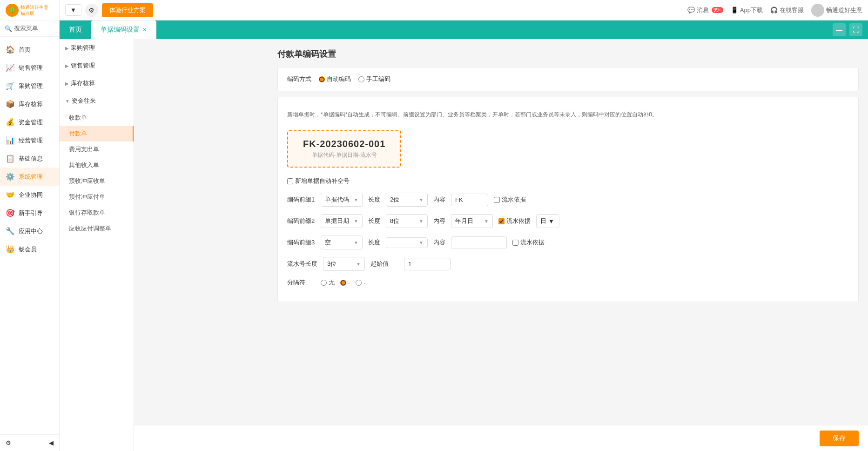 Image resolution: width=868 pixels, height=451 pixels. Describe the element at coordinates (30, 158) in the screenshot. I see `sidebar-item-basic: 📋 基础信息` at that location.